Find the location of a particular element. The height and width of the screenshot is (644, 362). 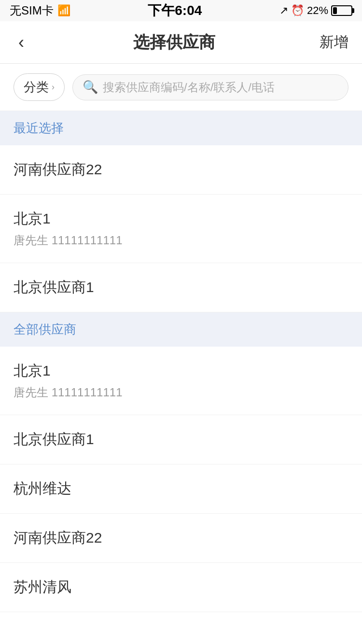

back-button: ‹ is located at coordinates (21, 42).